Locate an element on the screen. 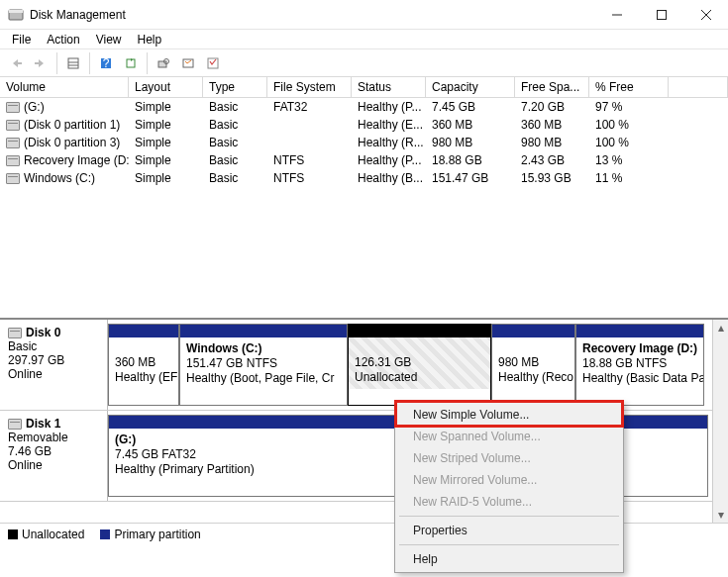  partition-windows: Windows (C:)151.47 GB NTFSHealthy (Boot,… is located at coordinates (263, 364).